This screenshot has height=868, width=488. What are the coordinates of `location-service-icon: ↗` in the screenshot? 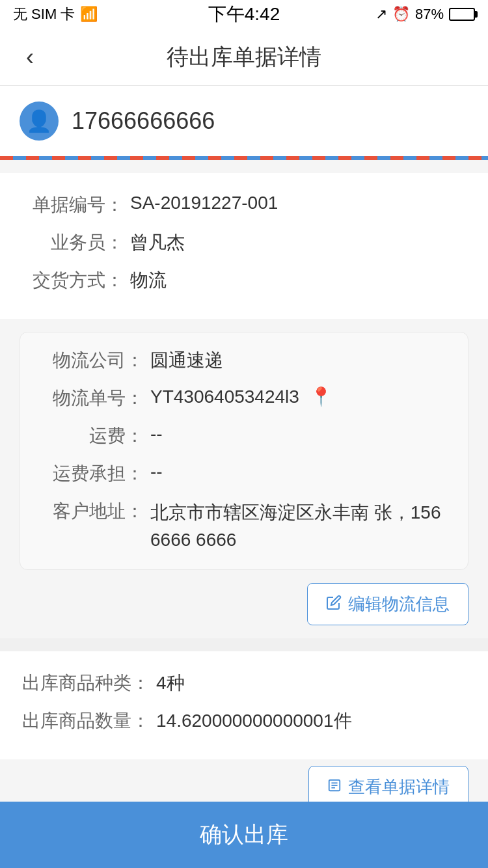 It's located at (381, 14).